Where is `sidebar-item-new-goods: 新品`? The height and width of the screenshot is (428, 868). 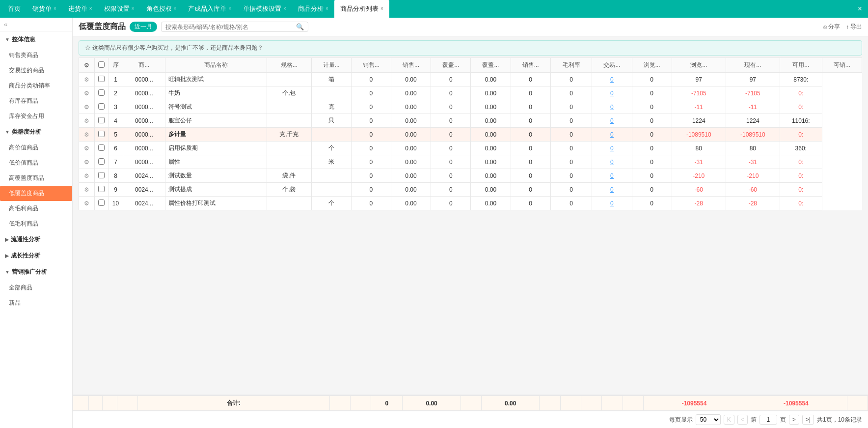
sidebar-item-new-goods: 新品 is located at coordinates (36, 303).